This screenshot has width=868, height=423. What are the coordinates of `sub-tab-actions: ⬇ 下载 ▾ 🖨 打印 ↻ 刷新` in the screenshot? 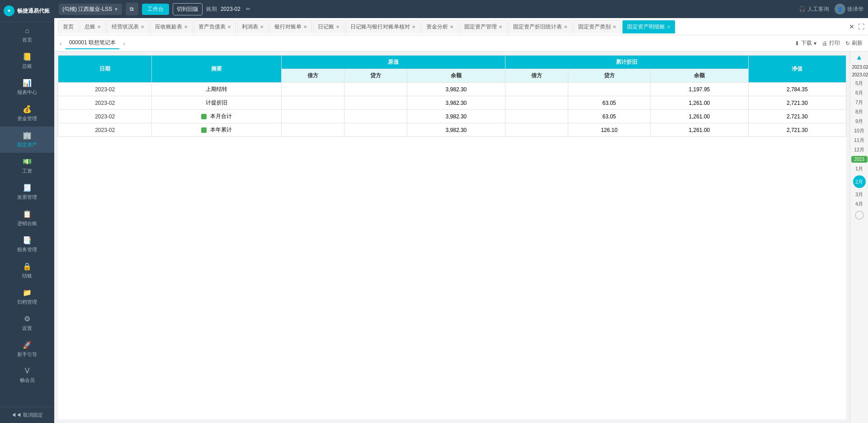 It's located at (829, 43).